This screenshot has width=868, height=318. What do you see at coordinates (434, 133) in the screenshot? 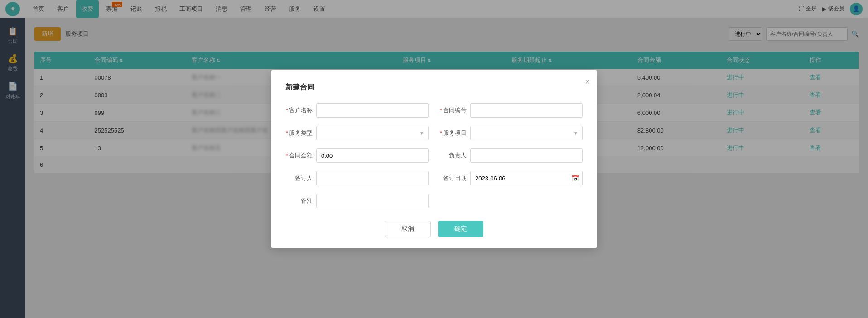
I see `form-row-2: *服务类型 ▼ *服务项目` at bounding box center [434, 133].